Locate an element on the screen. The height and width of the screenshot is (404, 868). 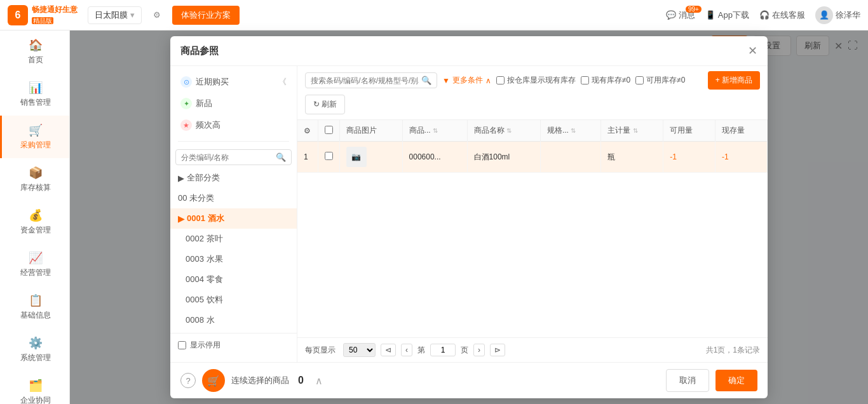
check-stock-nonzero: 现有库存≠0 is located at coordinates (606, 80).